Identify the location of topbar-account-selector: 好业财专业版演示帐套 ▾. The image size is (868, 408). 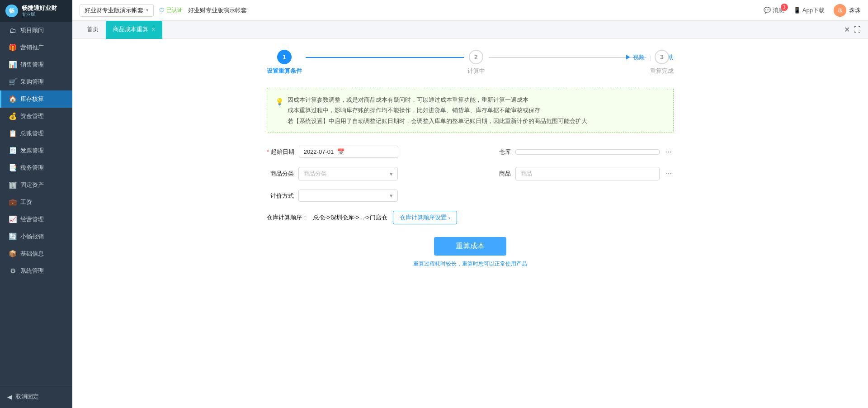
(117, 10).